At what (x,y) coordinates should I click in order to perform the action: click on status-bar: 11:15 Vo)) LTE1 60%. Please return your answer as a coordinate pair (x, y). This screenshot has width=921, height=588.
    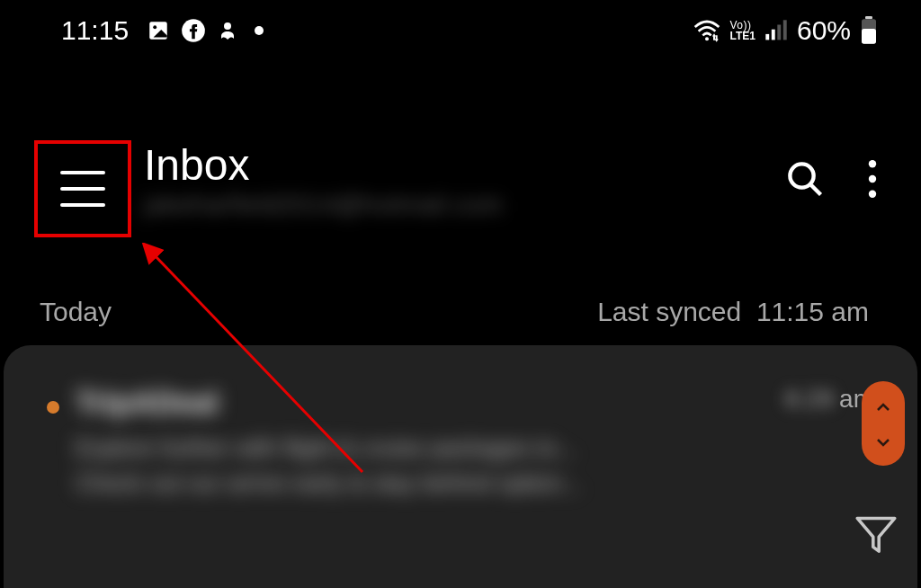
    Looking at the image, I should click on (460, 27).